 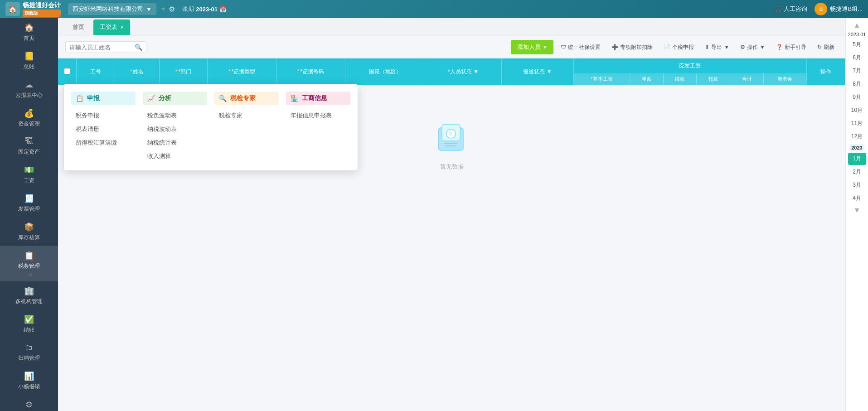 I want to click on month-10: 10月, so click(x=857, y=111).